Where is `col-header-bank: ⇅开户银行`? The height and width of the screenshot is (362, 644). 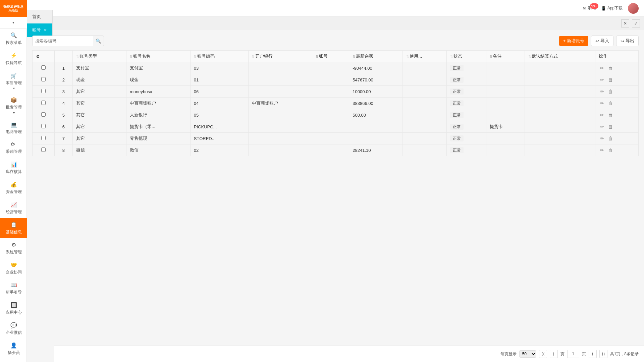
col-header-bank: ⇅开户银行 is located at coordinates (280, 56).